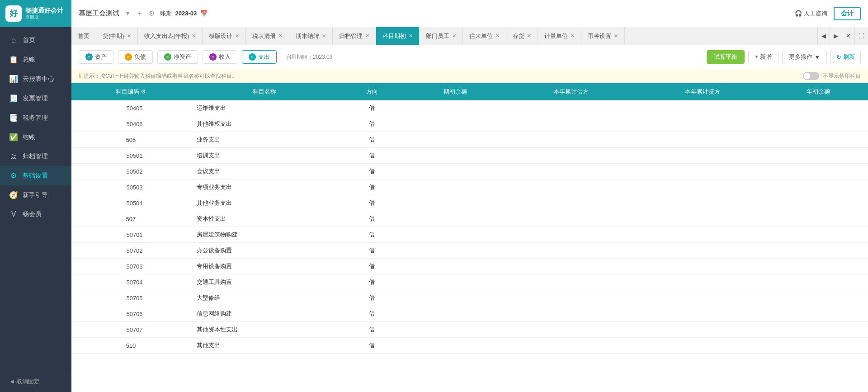 This screenshot has height=392, width=868. Describe the element at coordinates (36, 118) in the screenshot. I see `sidebar-item-tax: 📑税务管理` at that location.